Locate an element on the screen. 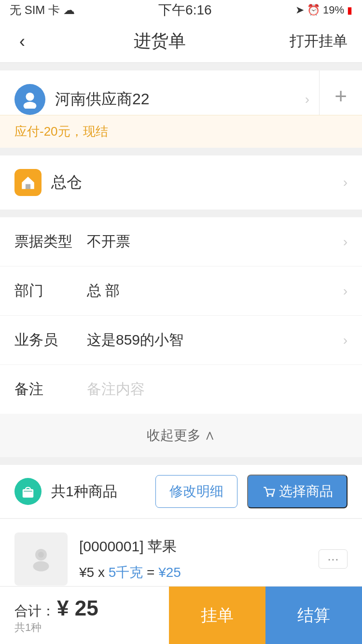  status-left: 无 SIM 卡 ☁ is located at coordinates (42, 10).